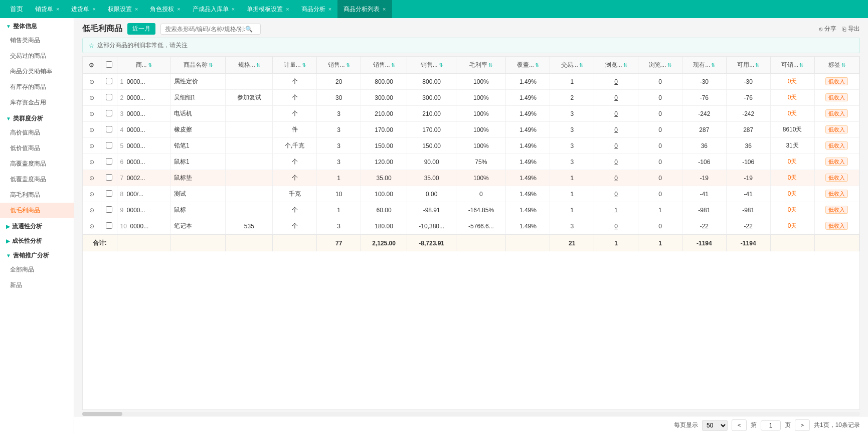 This screenshot has height=434, width=868. Describe the element at coordinates (37, 226) in the screenshot. I see `sidebar-group-circulation: ▶ 流通性分析` at that location.